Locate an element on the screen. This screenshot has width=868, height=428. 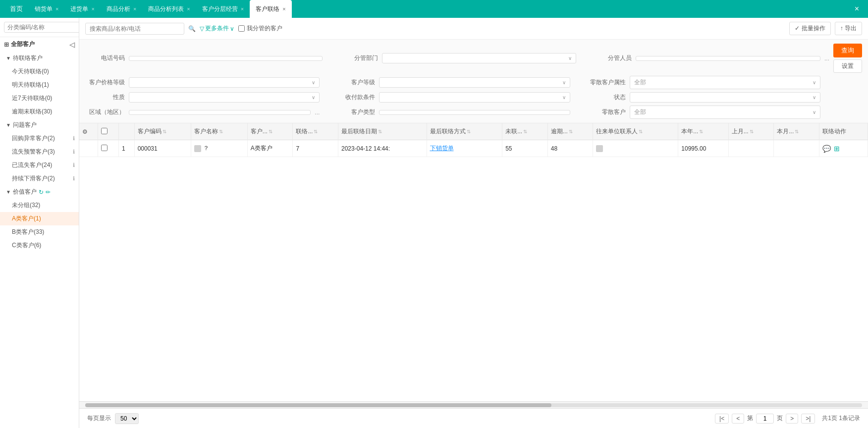
filter-row-3: 性质 ∨ 收付款条件 ∨ 状态 is located at coordinates (474, 97).